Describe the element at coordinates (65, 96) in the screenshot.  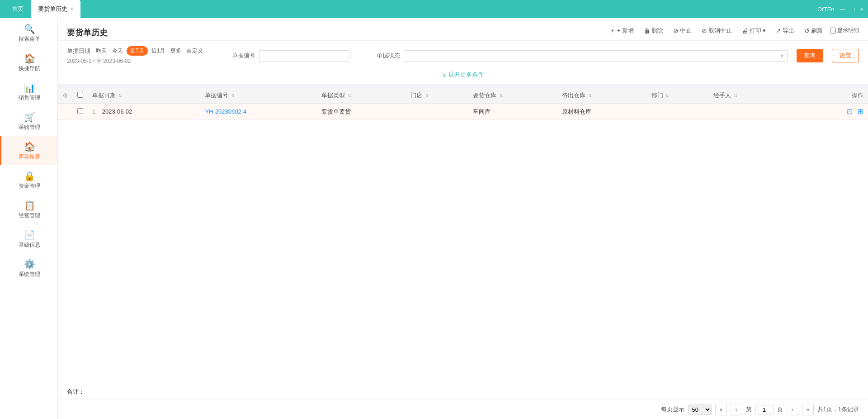
I see `th-settings: ⚙` at that location.